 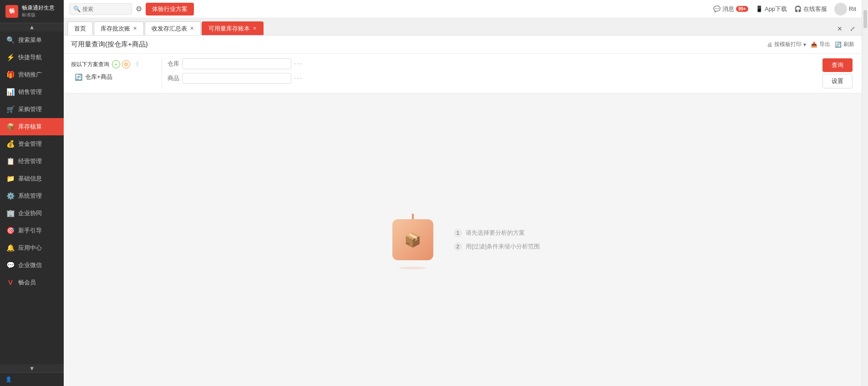 What do you see at coordinates (731, 9) in the screenshot?
I see `message-btn: 💬 消息 99+` at bounding box center [731, 9].